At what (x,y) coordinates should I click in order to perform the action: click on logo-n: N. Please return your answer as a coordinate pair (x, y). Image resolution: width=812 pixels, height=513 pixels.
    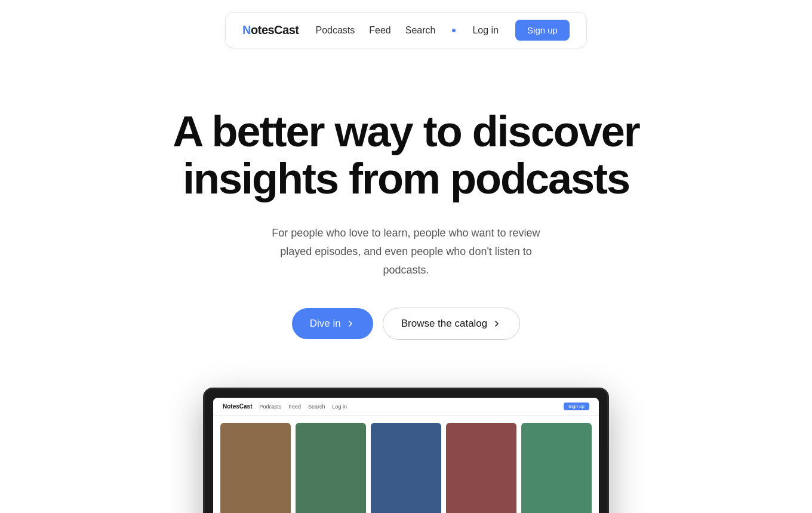
    Looking at the image, I should click on (247, 30).